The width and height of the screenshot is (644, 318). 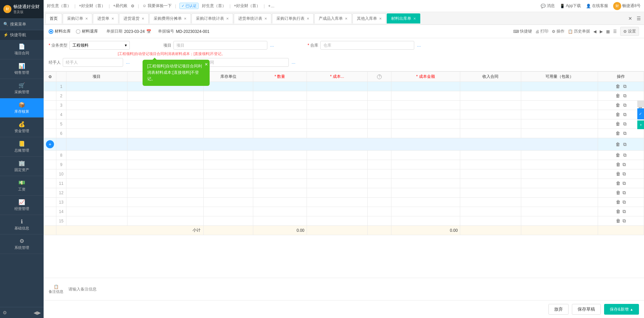 I want to click on row-4-contract, so click(x=490, y=115).